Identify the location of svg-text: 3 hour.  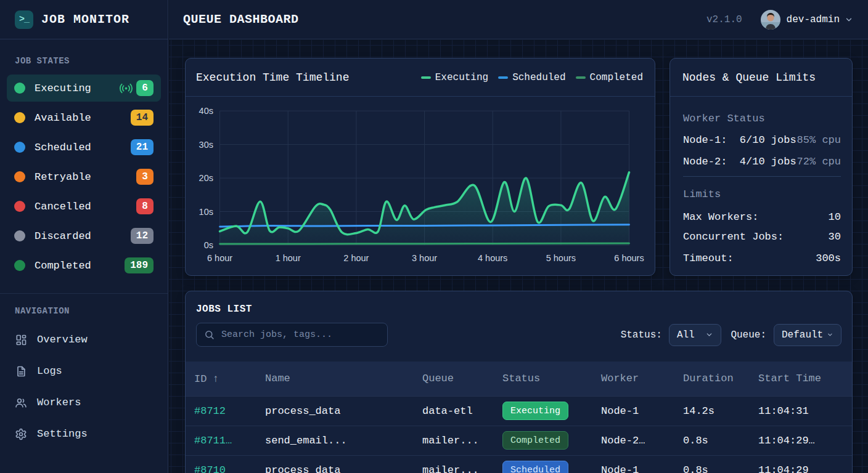
(424, 258).